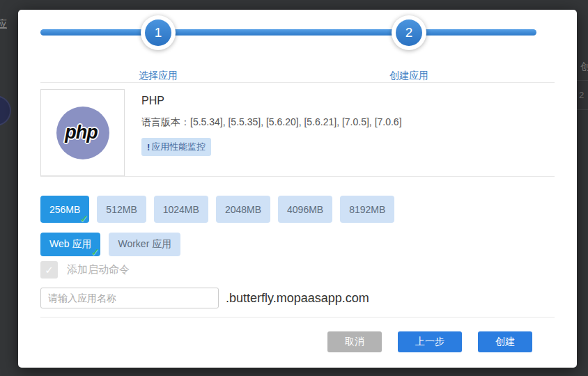 This screenshot has height=376, width=588. What do you see at coordinates (130, 298) in the screenshot?
I see `app-name-input` at bounding box center [130, 298].